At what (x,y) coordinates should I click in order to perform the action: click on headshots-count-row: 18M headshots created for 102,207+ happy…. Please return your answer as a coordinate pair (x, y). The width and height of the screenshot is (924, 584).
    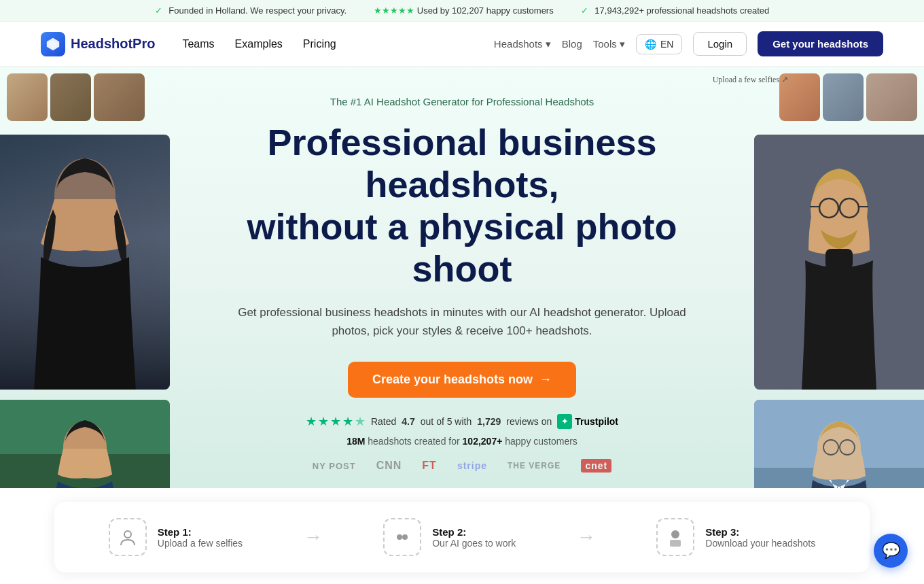
    Looking at the image, I should click on (462, 441).